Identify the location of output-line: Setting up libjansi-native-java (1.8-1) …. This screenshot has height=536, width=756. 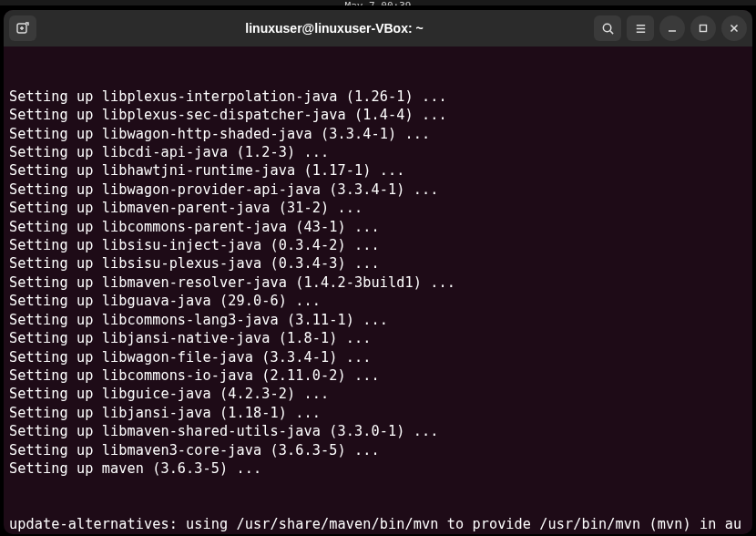
(378, 338).